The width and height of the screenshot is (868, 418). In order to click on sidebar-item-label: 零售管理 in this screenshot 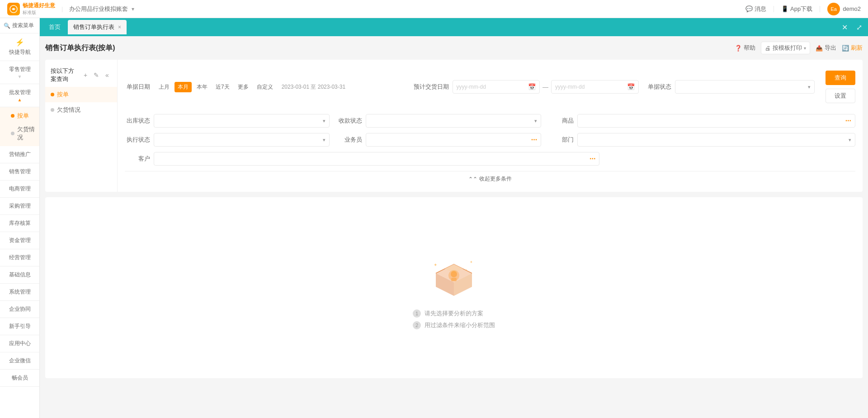, I will do `click(20, 70)`.